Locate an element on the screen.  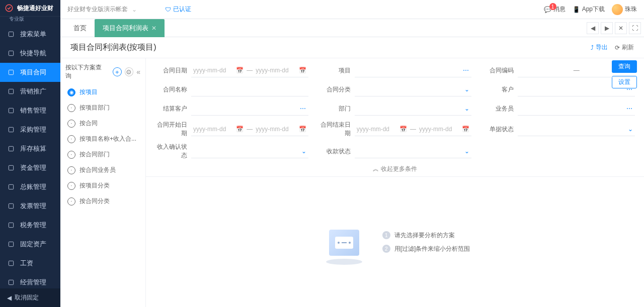
nav-item-doc: 项目合同 is located at coordinates (30, 72).